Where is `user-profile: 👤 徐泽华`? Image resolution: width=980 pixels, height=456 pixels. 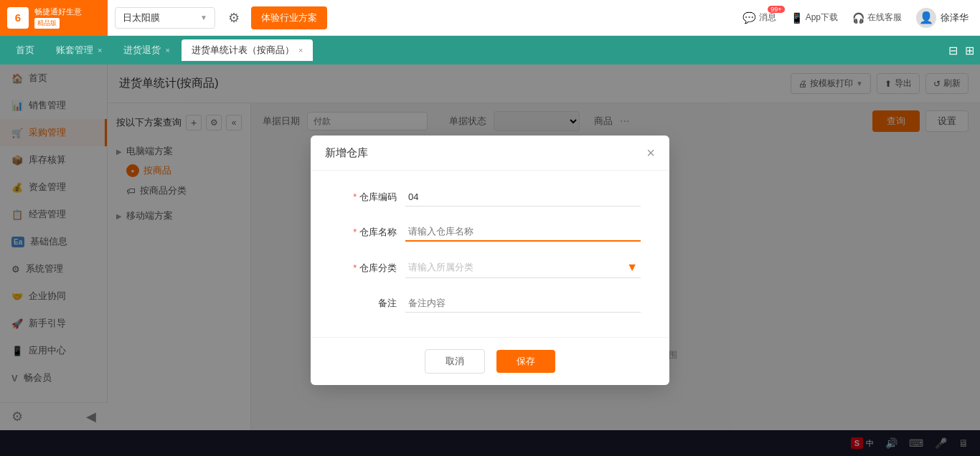
user-profile: 👤 徐泽华 is located at coordinates (943, 18).